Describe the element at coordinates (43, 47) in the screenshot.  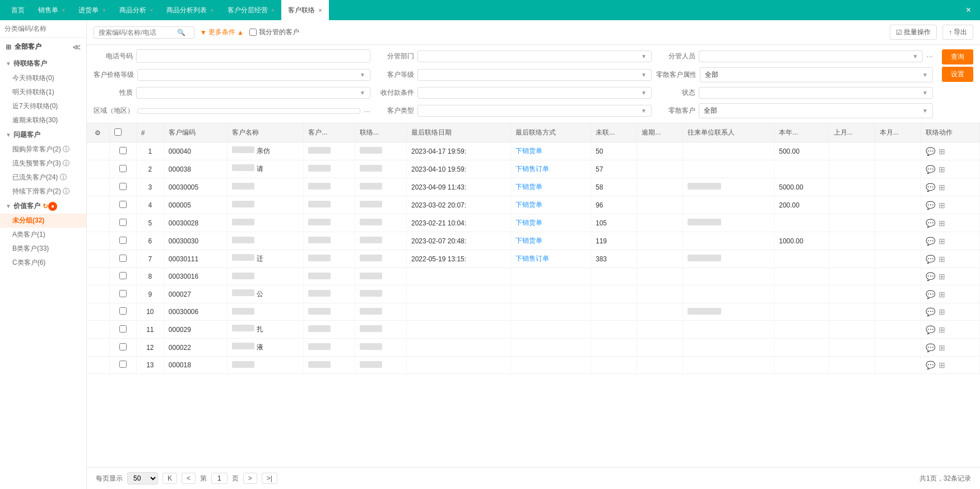
I see `all-customers-header: ⊞ 全部客户 ≪` at that location.